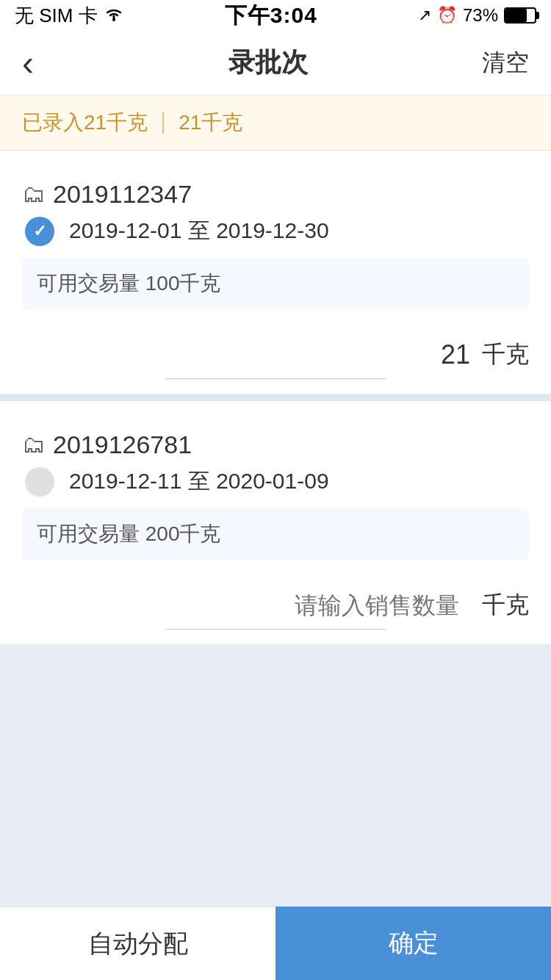 This screenshot has height=980, width=551. I want to click on info-banner: 已录入21千克 21千克, so click(276, 123).